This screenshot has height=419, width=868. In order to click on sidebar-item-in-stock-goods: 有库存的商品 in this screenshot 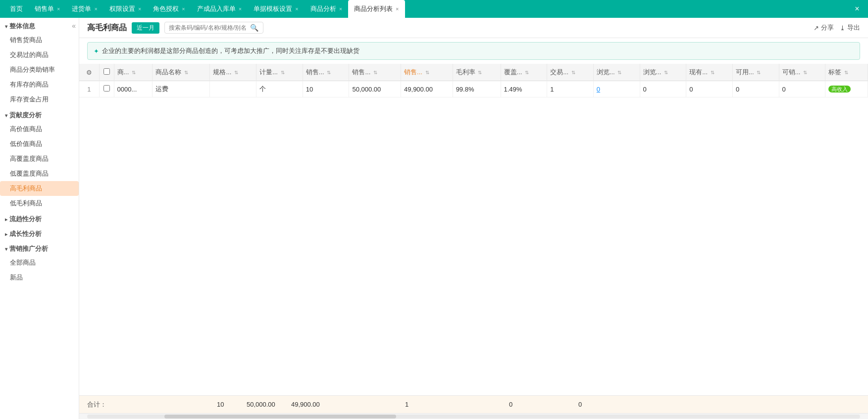, I will do `click(40, 85)`.